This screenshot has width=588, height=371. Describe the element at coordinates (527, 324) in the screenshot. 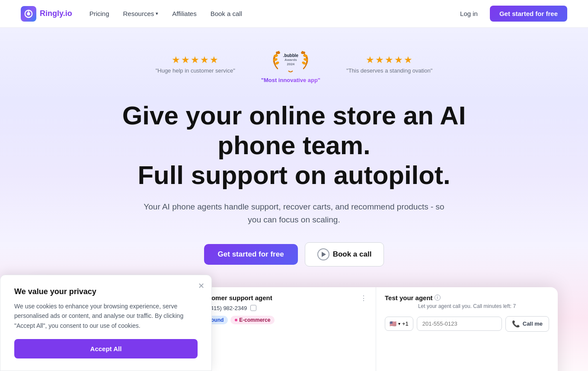

I see `call-me-button: 📞 Call me` at that location.